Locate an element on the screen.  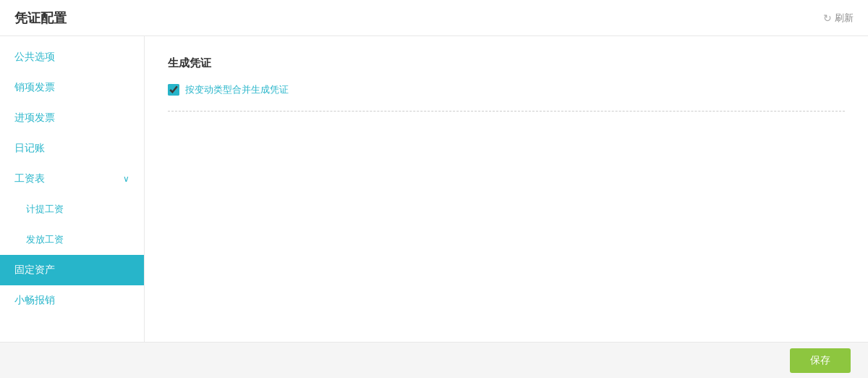
sidebar-item-label: 公共选项 is located at coordinates (35, 57).